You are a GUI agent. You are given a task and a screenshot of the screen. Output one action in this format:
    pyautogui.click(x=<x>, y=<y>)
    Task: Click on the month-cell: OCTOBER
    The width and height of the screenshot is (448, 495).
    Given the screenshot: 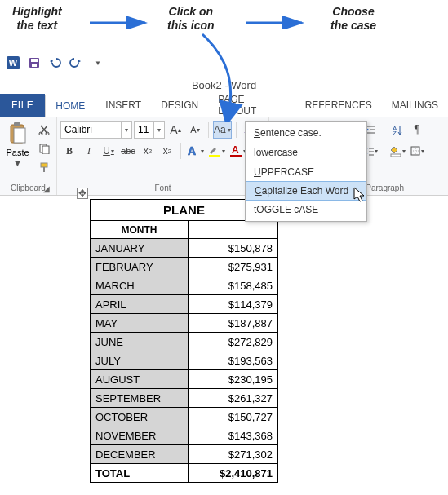 What is the action you would take?
    pyautogui.click(x=140, y=418)
    